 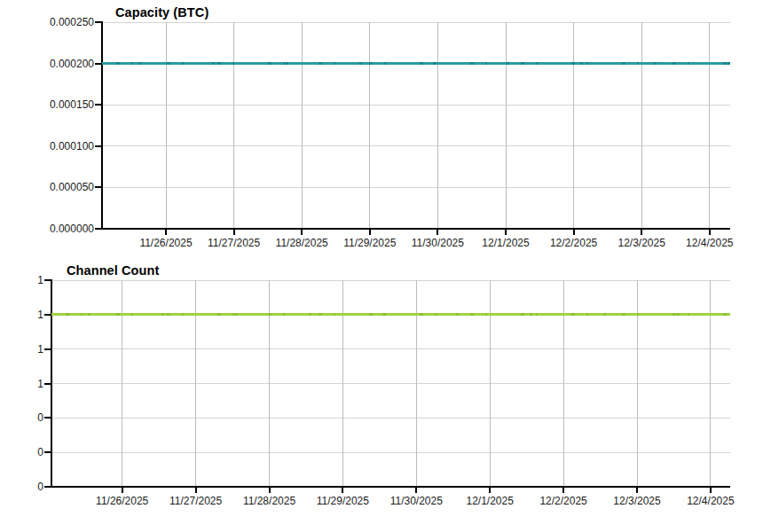 I want to click on x-tick-label: 12/4/2025, so click(x=710, y=501).